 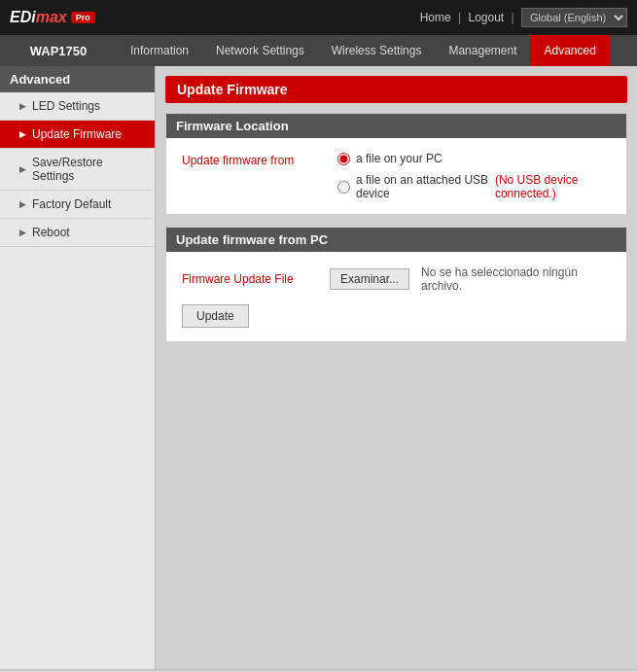 What do you see at coordinates (399, 159) in the screenshot?
I see `radio-pc-label: a file on your PC` at bounding box center [399, 159].